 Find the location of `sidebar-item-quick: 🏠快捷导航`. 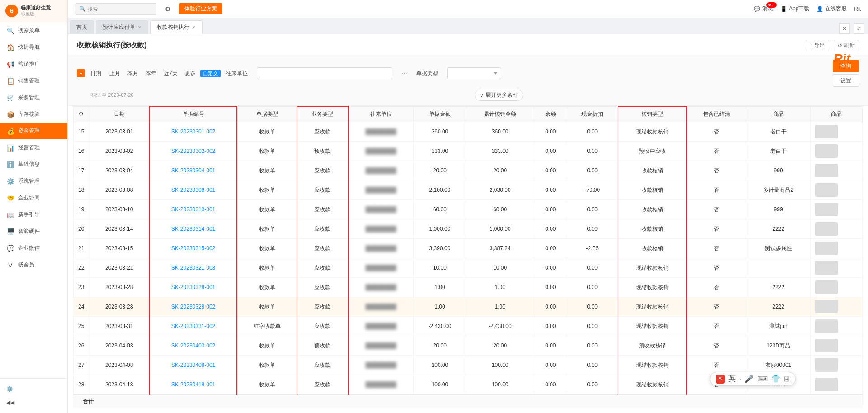

sidebar-item-quick: 🏠快捷导航 is located at coordinates (33, 47).